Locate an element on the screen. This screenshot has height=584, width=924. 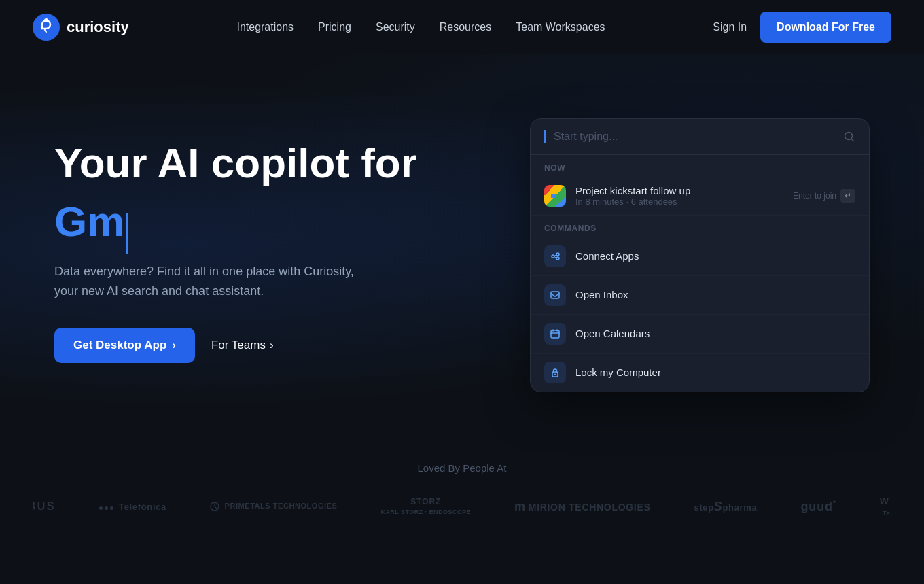
search-placeholder: Start typing... is located at coordinates (694, 137).